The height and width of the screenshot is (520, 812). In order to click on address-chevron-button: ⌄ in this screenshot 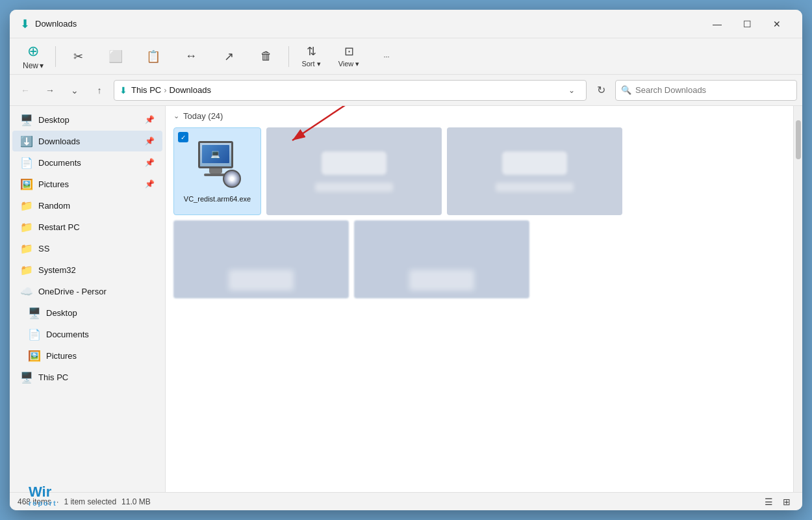, I will do `click(572, 90)`.